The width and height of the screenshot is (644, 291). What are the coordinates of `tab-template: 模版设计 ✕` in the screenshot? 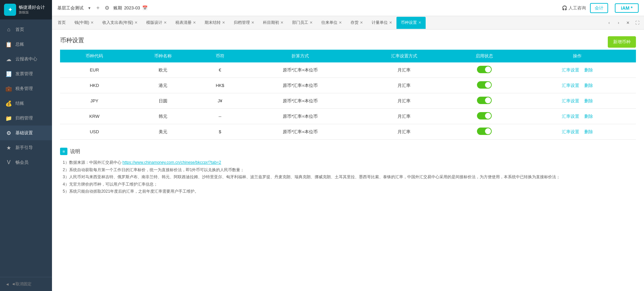 It's located at (156, 23).